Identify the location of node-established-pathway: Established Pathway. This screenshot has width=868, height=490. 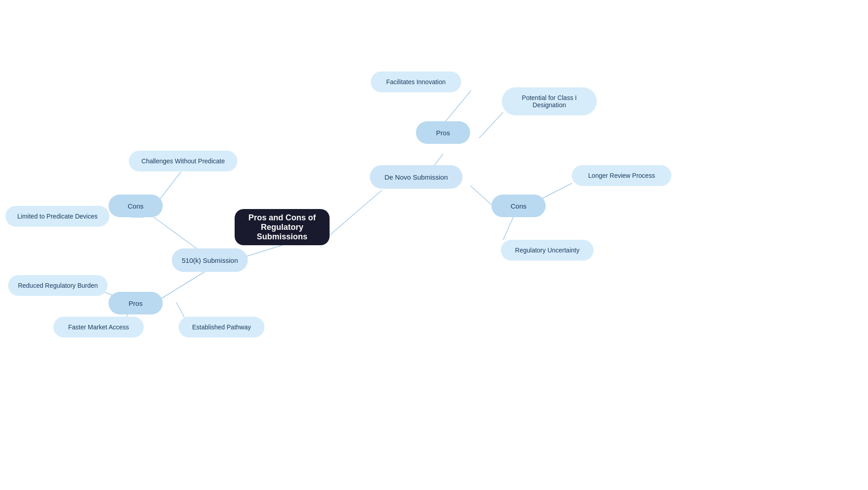
(222, 327).